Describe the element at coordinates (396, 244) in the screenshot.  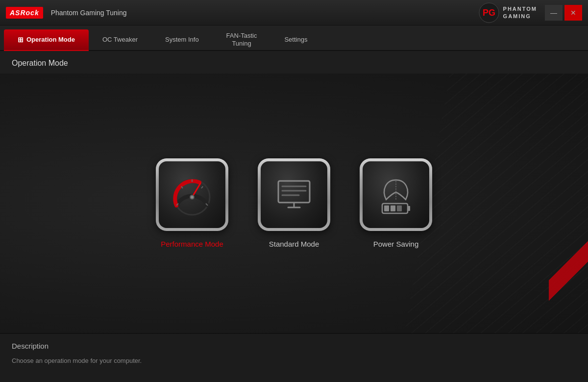
I see `power-saving-mode-label: Power Saving` at that location.